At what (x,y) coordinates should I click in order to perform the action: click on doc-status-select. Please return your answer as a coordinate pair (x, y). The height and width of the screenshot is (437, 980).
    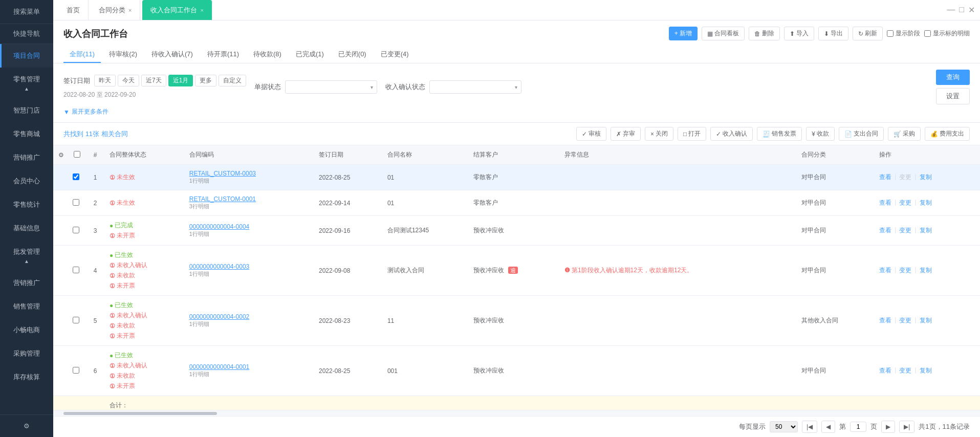
    Looking at the image, I should click on (331, 87).